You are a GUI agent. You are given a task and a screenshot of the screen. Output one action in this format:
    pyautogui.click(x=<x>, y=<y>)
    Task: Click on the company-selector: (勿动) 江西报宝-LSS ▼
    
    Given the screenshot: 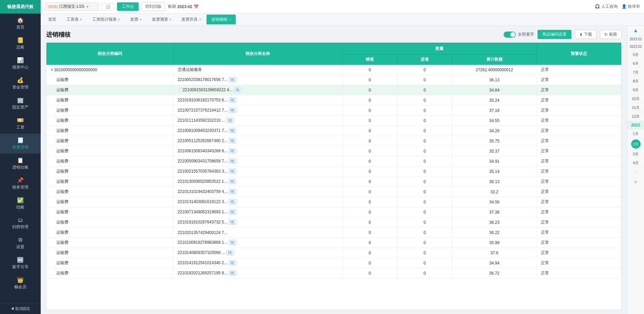 What is the action you would take?
    pyautogui.click(x=72, y=7)
    